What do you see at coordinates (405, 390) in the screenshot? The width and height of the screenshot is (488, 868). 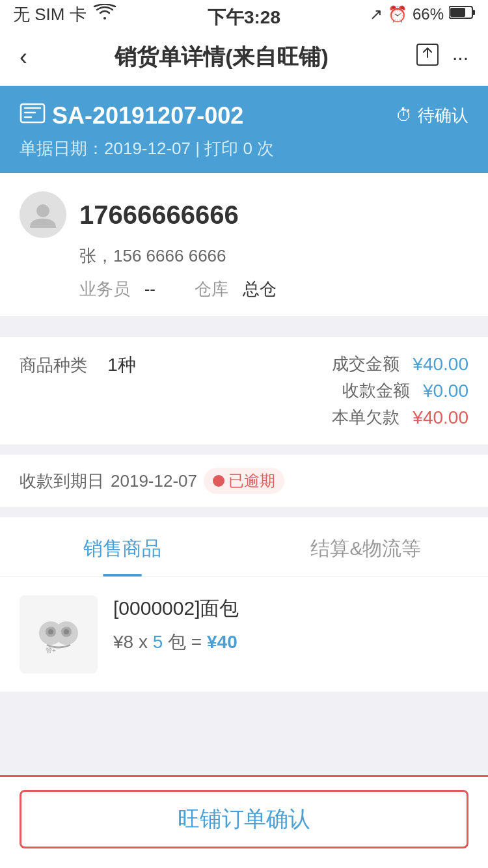 I see `amount-received: 收款金额 ¥0.00` at bounding box center [405, 390].